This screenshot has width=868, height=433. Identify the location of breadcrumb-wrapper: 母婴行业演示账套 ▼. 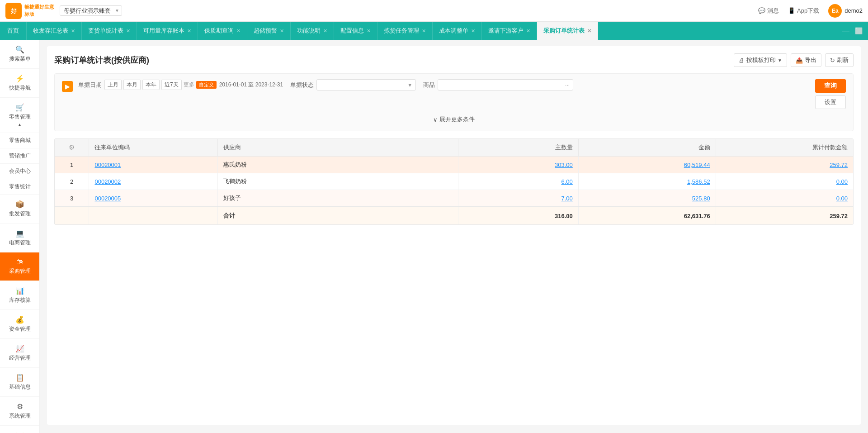
(91, 11).